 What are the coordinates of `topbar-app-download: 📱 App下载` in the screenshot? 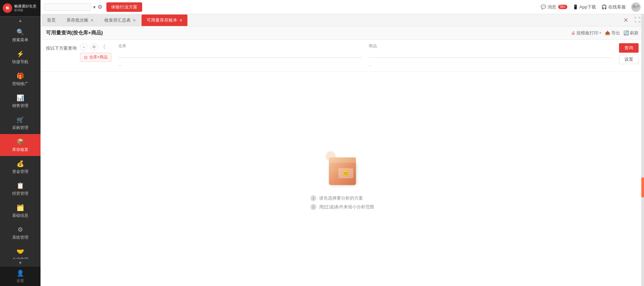 It's located at (584, 7).